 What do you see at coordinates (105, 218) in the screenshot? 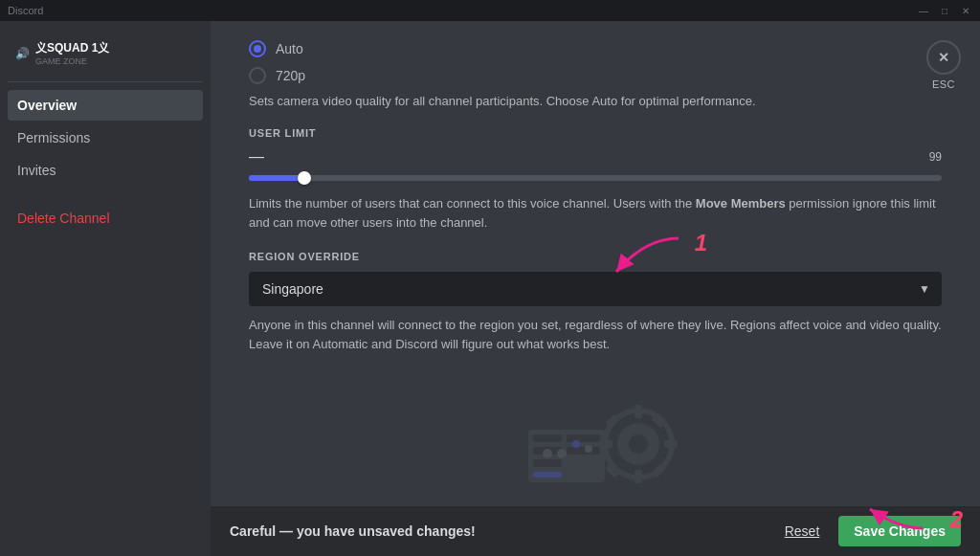
I see `sidebar-item-delete-channel: Delete Channel` at bounding box center [105, 218].